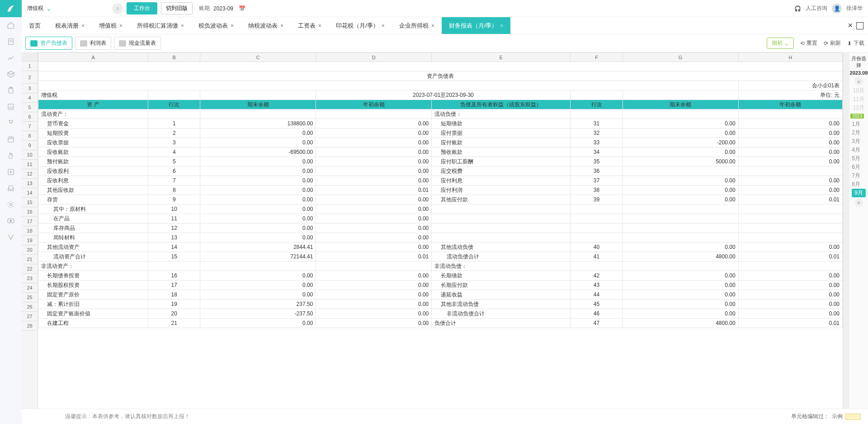  I want to click on fullscreen-icon, so click(860, 26).